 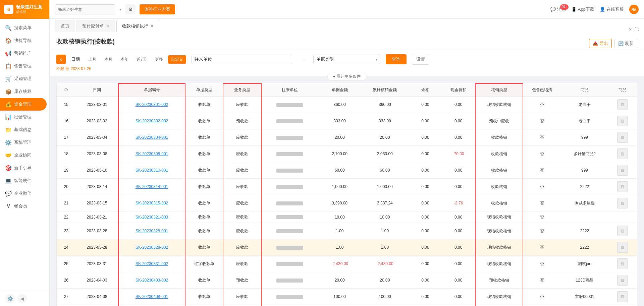 What do you see at coordinates (120, 9) in the screenshot?
I see `dropdown-arrow-icon: ▾` at bounding box center [120, 9].